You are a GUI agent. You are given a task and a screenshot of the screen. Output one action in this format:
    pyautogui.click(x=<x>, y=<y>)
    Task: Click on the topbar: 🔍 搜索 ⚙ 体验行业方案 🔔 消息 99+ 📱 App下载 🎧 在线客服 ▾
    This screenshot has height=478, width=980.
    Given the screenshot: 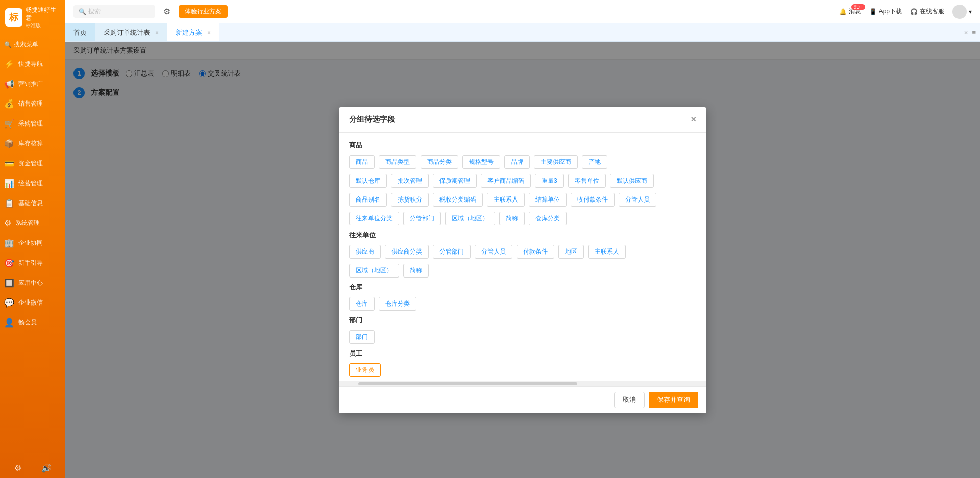 What is the action you would take?
    pyautogui.click(x=523, y=12)
    